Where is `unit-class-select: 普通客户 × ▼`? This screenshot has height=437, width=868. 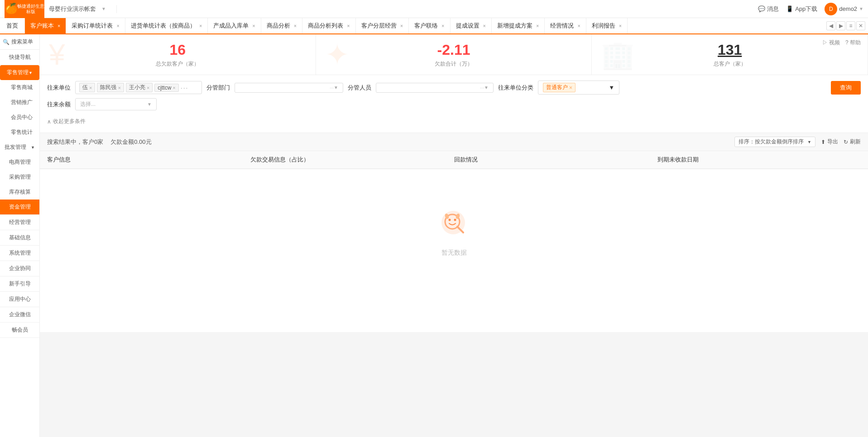 unit-class-select: 普通客户 × ▼ is located at coordinates (579, 88).